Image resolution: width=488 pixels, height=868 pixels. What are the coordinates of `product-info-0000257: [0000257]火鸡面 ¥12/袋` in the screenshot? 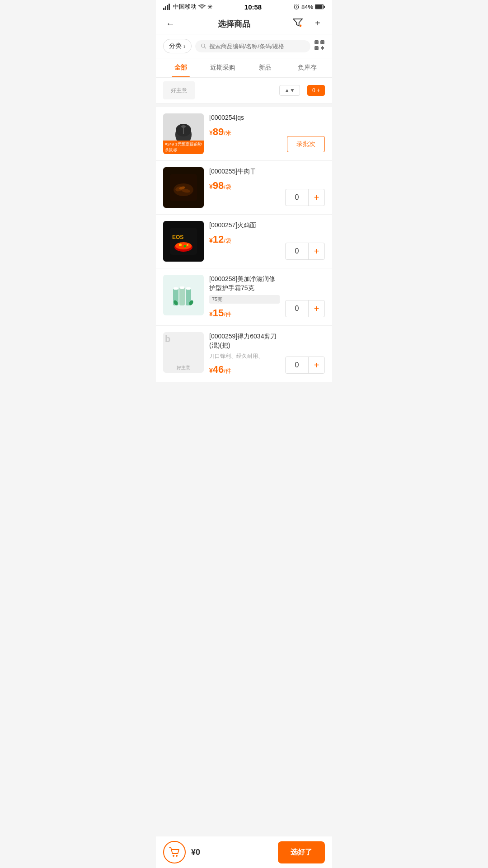 It's located at (244, 233).